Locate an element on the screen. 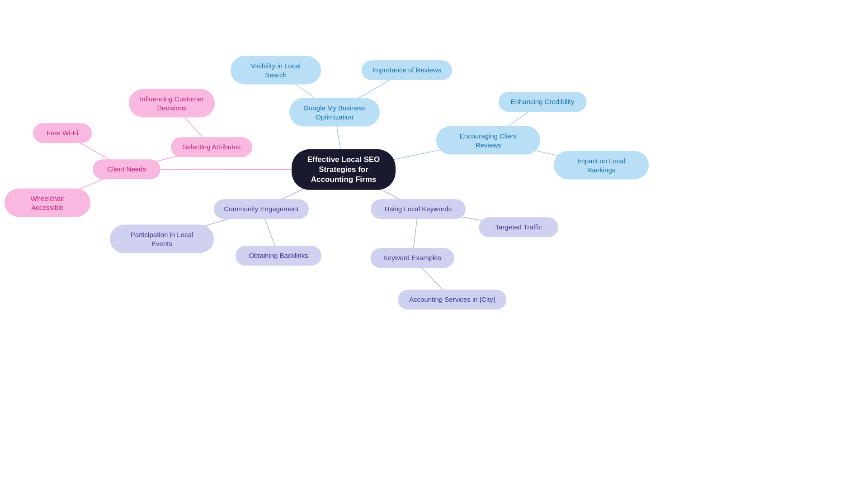 The image size is (868, 490). node-client-needs: Client Needs is located at coordinates (127, 169).